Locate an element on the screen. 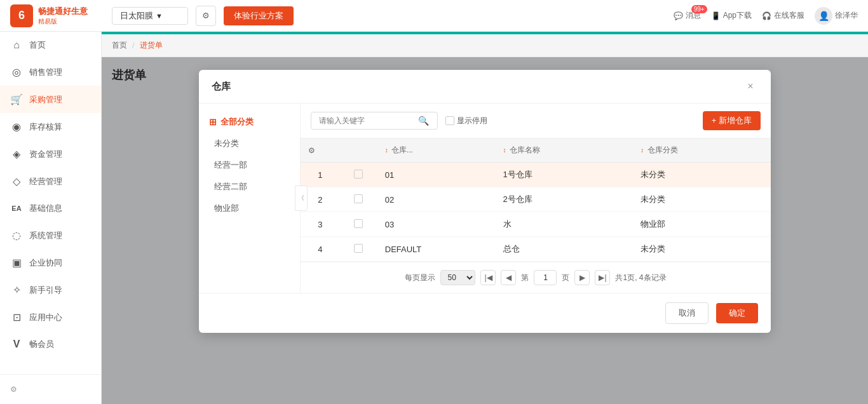 This screenshot has width=868, height=404. sidebar-item-enterprise: ▣ 企业协同 is located at coordinates (51, 263).